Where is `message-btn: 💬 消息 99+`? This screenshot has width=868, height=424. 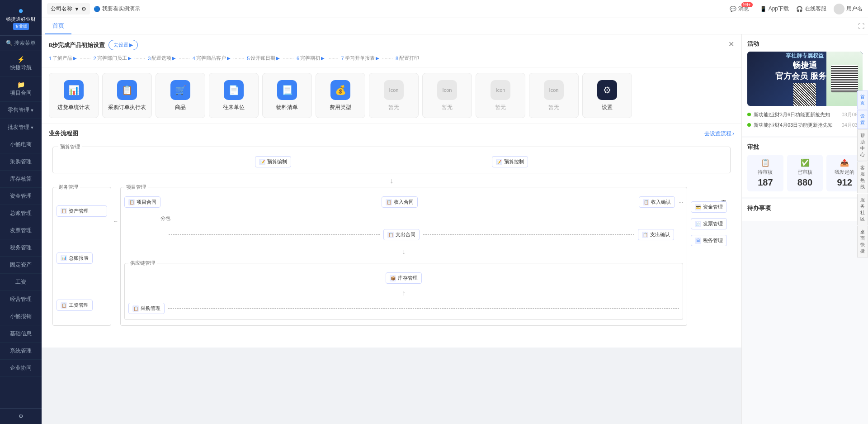
message-btn: 💬 消息 99+ is located at coordinates (740, 9).